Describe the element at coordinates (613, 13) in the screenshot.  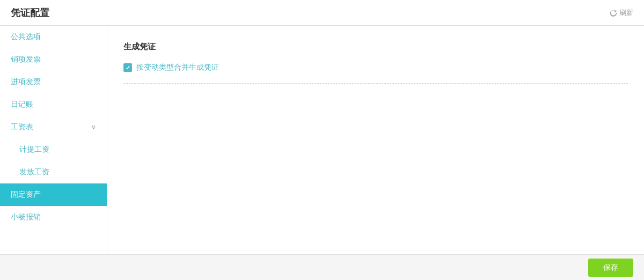
I see `refresh-icon` at that location.